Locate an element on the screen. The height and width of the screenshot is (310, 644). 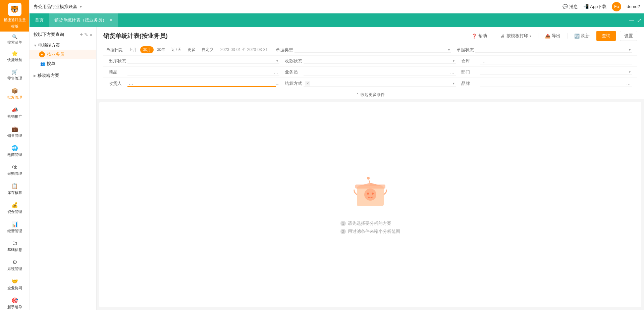
sidebar-item-basic: 🗂 基础信息 is located at coordinates (15, 246).